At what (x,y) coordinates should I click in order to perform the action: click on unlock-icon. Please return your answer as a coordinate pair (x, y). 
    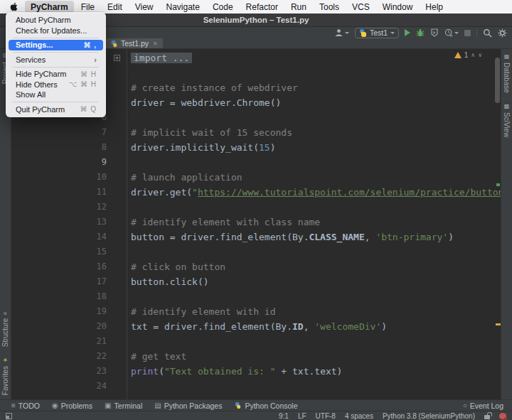
    Looking at the image, I should click on (487, 417).